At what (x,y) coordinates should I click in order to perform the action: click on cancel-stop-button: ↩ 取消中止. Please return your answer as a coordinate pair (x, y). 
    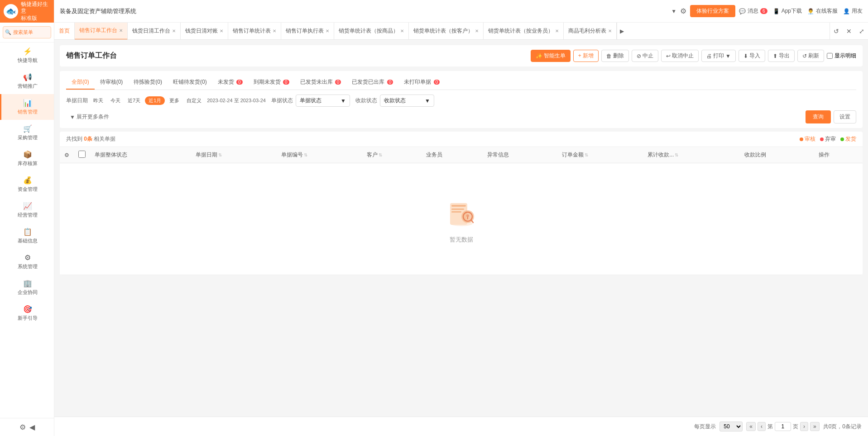
    Looking at the image, I should click on (680, 56).